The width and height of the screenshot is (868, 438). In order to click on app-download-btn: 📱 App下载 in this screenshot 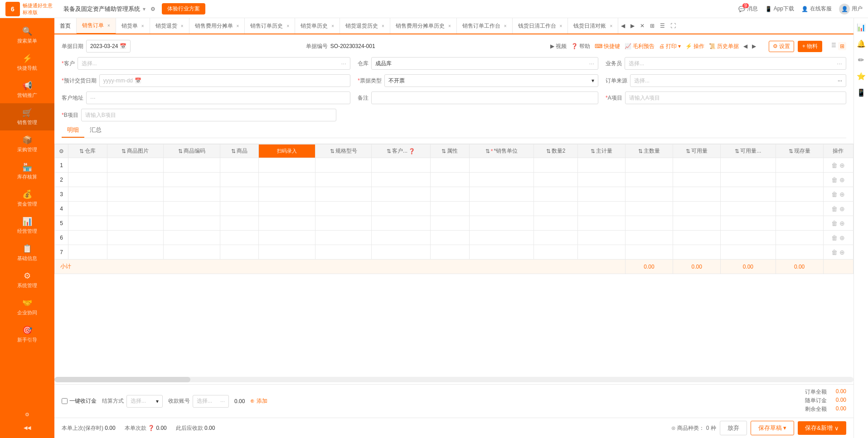, I will do `click(780, 9)`.